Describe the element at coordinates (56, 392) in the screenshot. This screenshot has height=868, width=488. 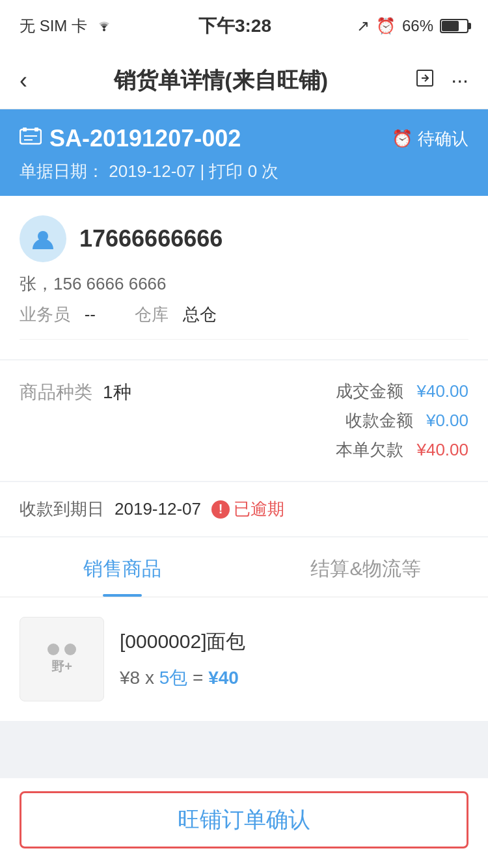
I see `product-type-label: 商品种类` at that location.